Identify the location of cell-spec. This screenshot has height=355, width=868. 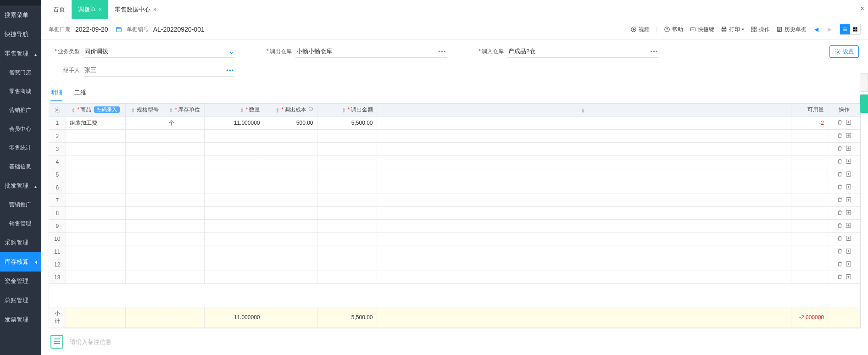
(145, 123).